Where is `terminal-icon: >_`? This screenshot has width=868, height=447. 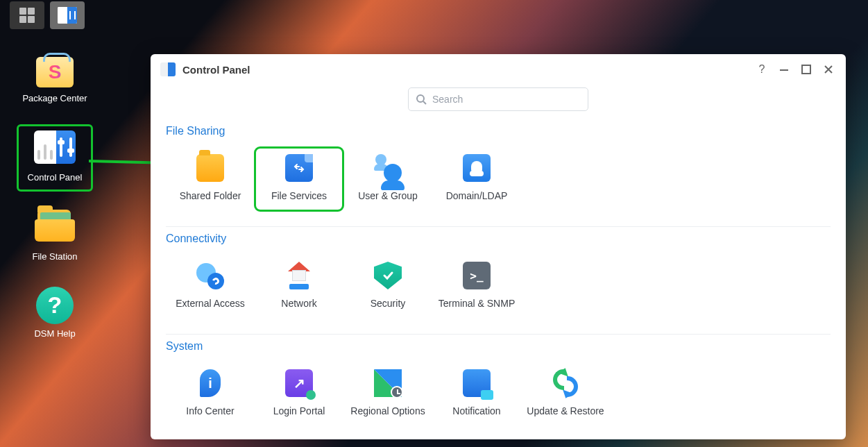 terminal-icon: >_ is located at coordinates (477, 276).